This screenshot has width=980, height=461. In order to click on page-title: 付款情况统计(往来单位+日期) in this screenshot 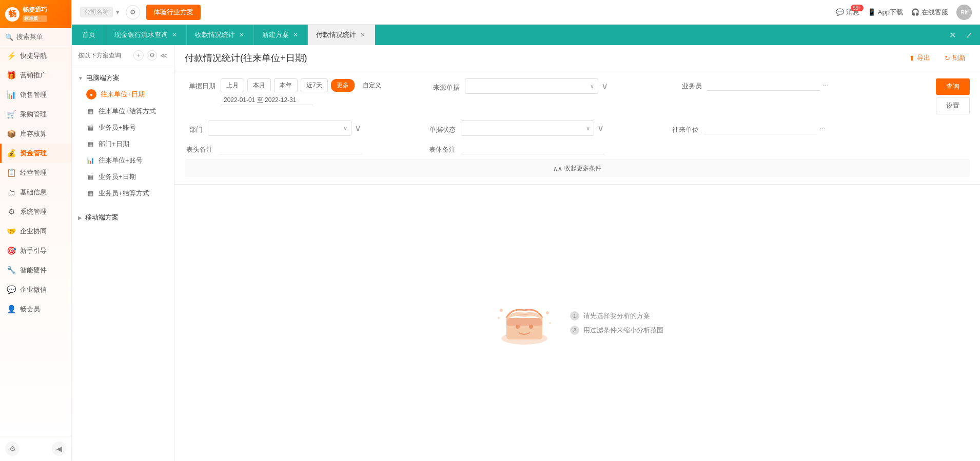, I will do `click(246, 58)`.